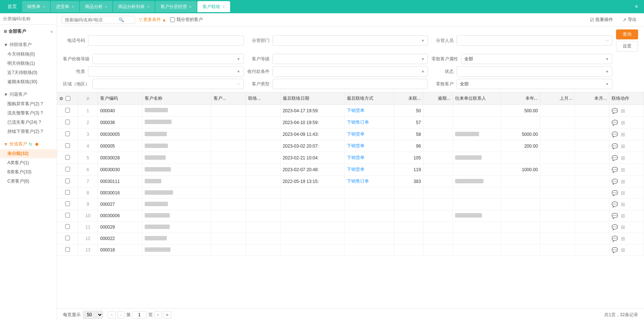 The width and height of the screenshot is (644, 321). Describe the element at coordinates (31, 144) in the screenshot. I see `refresh-icon: ↻` at that location.